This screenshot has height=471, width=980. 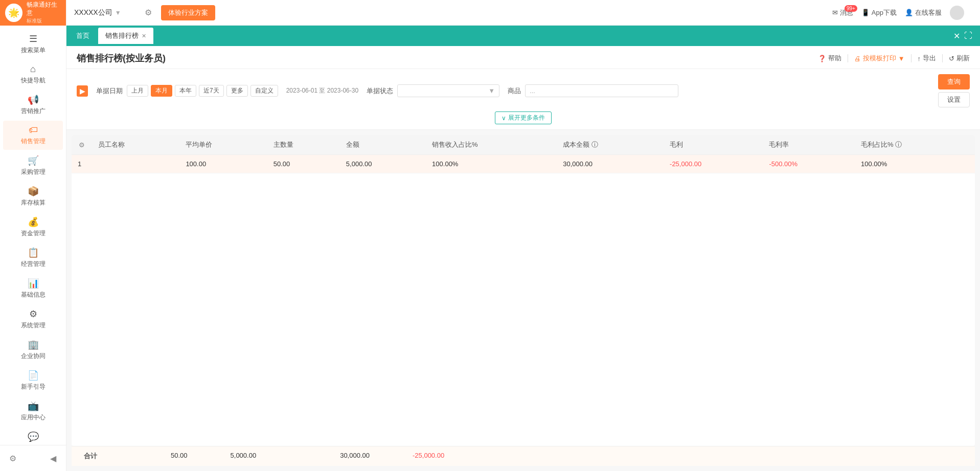 What do you see at coordinates (90, 456) in the screenshot?
I see `footer-label-cell: 合计` at bounding box center [90, 456].